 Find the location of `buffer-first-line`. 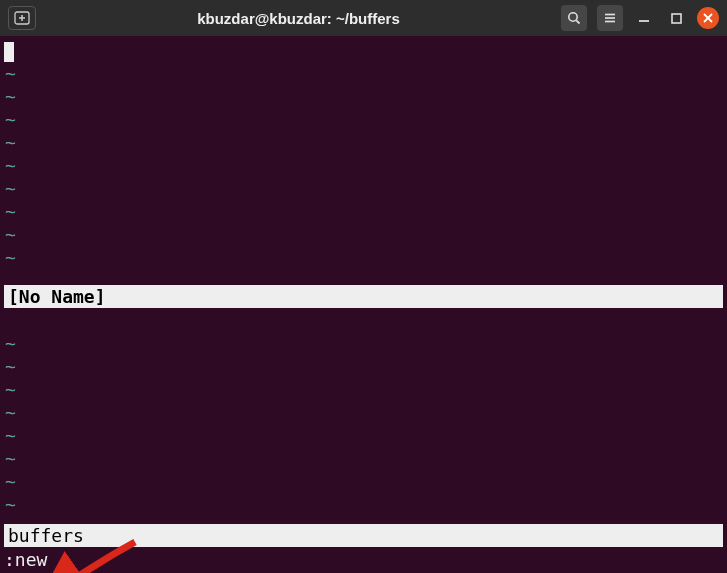

buffer-first-line is located at coordinates (364, 49).